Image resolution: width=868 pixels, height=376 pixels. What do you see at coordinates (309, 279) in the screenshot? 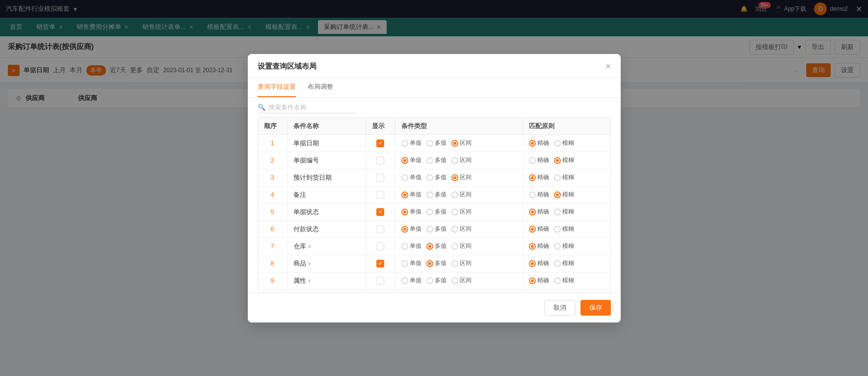
I see `dropdown-chevron-9: ∨` at bounding box center [309, 279].